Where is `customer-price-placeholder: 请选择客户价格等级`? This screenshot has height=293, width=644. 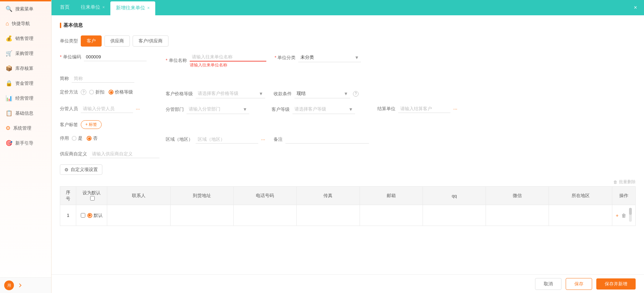
customer-price-placeholder: 请选择客户价格等级 is located at coordinates (218, 93).